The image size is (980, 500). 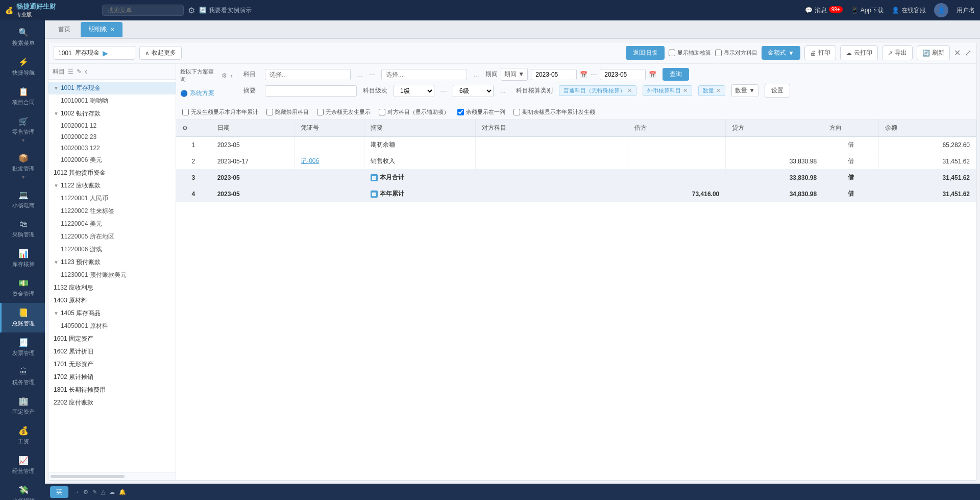 I want to click on expand-page-btn: ⤢, so click(x=968, y=53).